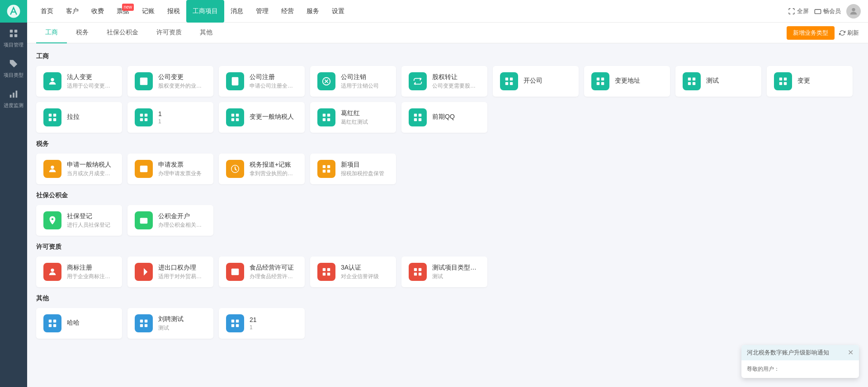  Describe the element at coordinates (810, 81) in the screenshot. I see `card-change2: 变更` at that location.